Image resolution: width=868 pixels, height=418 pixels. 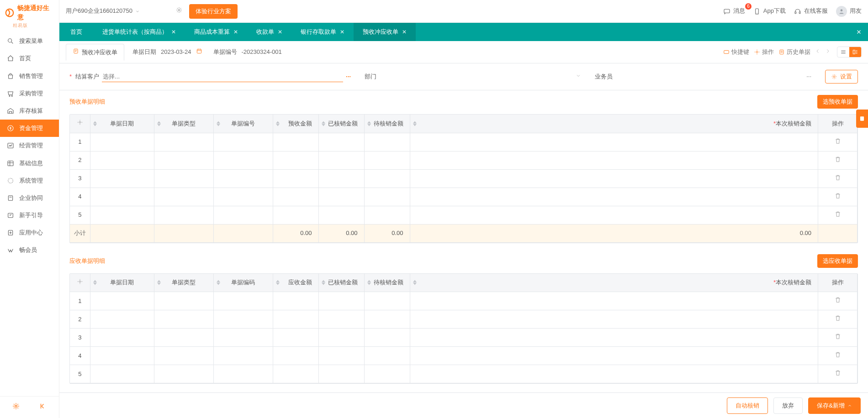 What do you see at coordinates (29, 58) in the screenshot?
I see `sidebar-item-home: 首页` at bounding box center [29, 58].